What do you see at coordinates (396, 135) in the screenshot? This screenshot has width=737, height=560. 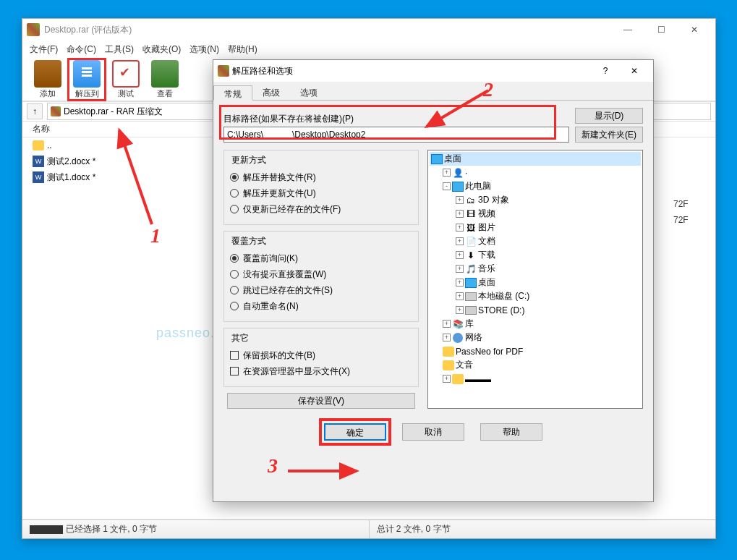 I see `destination-path-input` at bounding box center [396, 135].